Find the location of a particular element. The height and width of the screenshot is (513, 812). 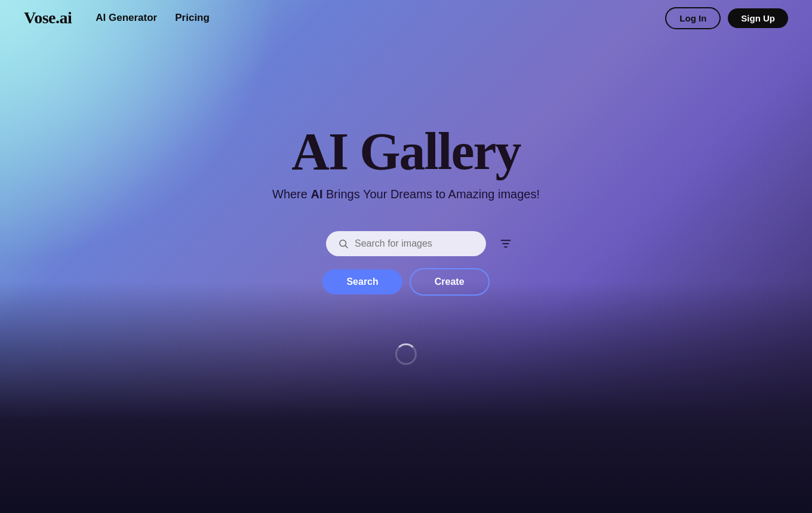

search-icon is located at coordinates (343, 244).